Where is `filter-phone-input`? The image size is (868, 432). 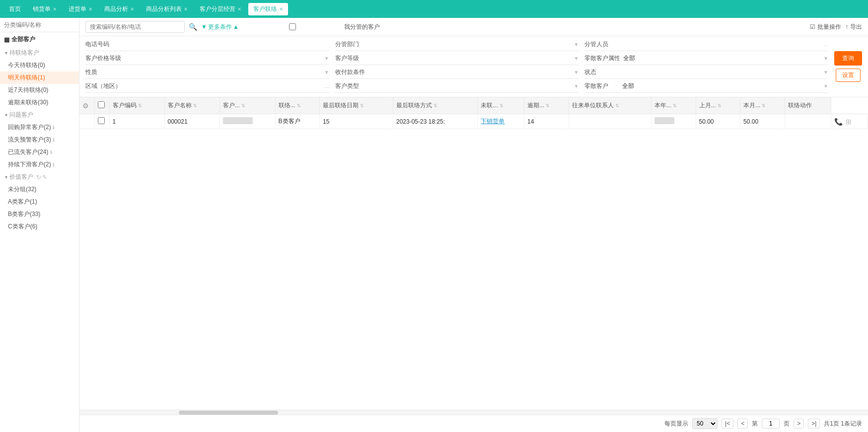
filter-phone-input is located at coordinates (226, 45).